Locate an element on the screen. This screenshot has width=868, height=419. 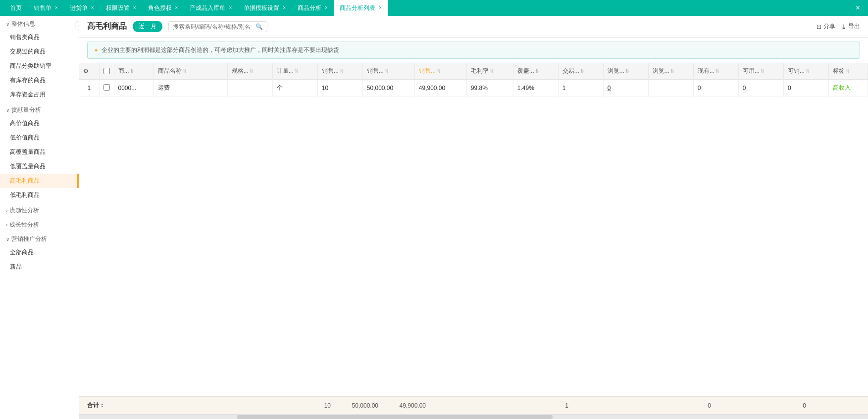
cell-sale-profit: 49,900.00 is located at coordinates (441, 88).